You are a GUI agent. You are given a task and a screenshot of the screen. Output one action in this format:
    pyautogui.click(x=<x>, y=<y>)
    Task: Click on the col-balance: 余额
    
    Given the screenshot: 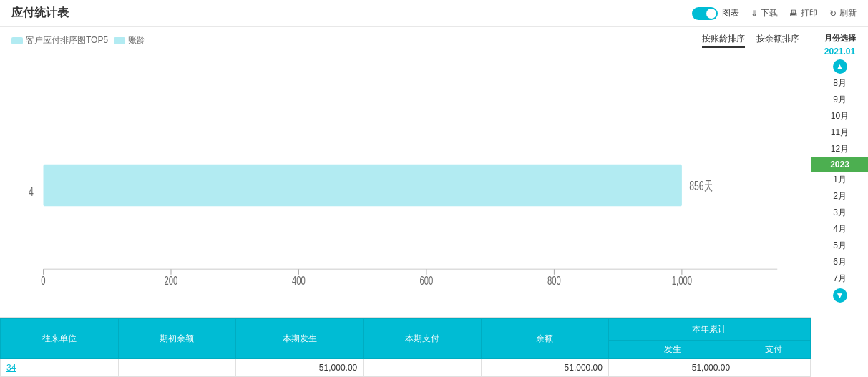 What is the action you would take?
    pyautogui.click(x=545, y=339)
    